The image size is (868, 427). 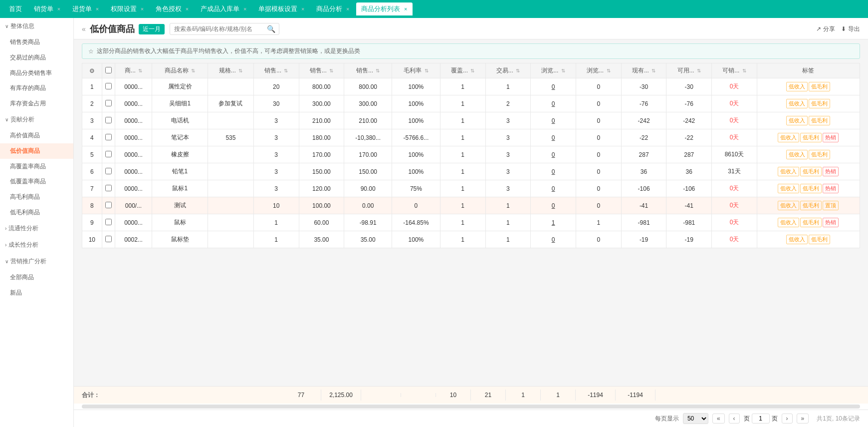 What do you see at coordinates (734, 419) in the screenshot?
I see `prev-page-btn: ‹` at bounding box center [734, 419].